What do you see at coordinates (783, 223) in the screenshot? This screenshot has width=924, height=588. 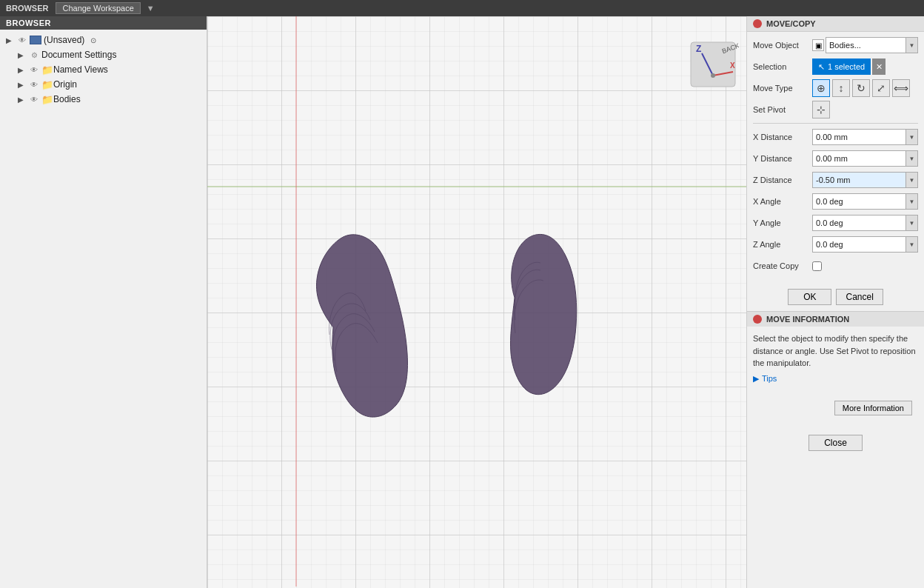 I see `y-angle-label: Y Angle` at bounding box center [783, 223].